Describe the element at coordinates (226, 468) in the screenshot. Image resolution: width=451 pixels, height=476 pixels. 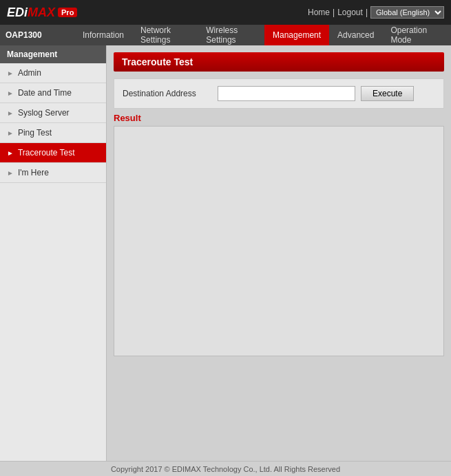
I see `footer: Copyright 2017 © EDIMAX Technology Co., …` at that location.